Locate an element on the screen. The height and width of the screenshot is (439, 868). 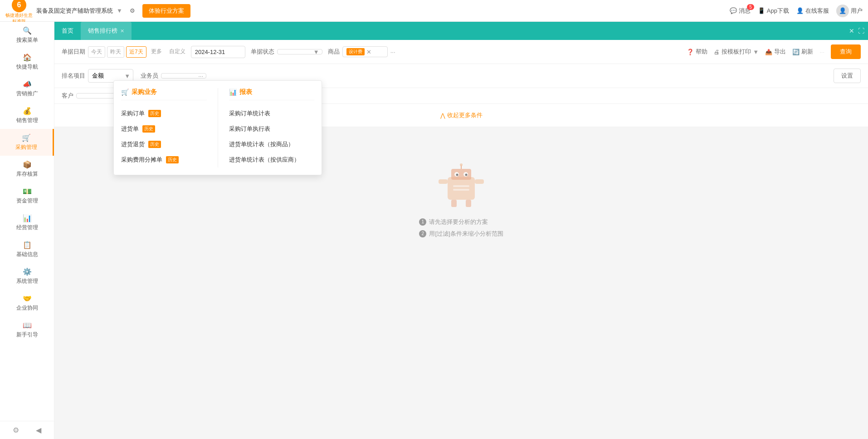
purchase-col-title: 🛒 采购业务 is located at coordinates (164, 94).